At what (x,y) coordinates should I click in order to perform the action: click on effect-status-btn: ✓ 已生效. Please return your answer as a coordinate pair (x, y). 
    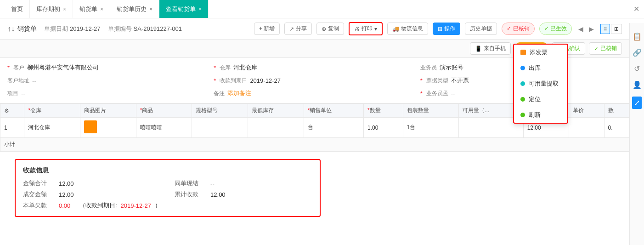
    Looking at the image, I should click on (556, 28).